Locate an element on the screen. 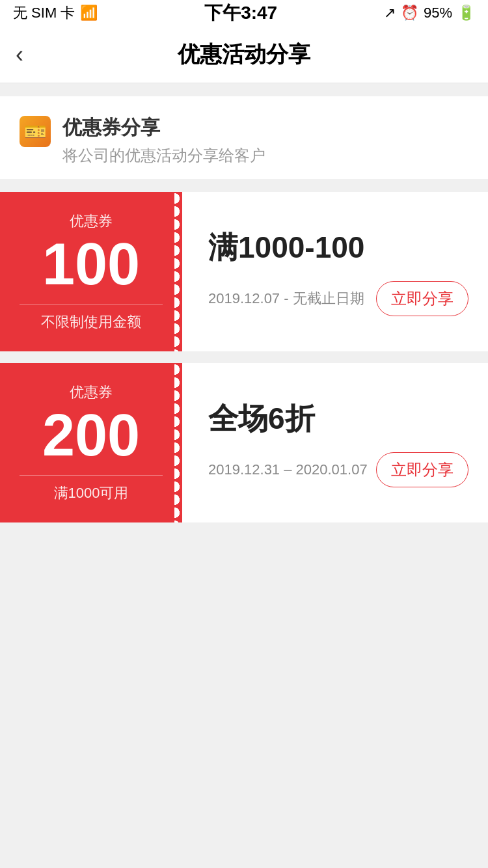  page-title: 优惠活动分享 is located at coordinates (244, 55).